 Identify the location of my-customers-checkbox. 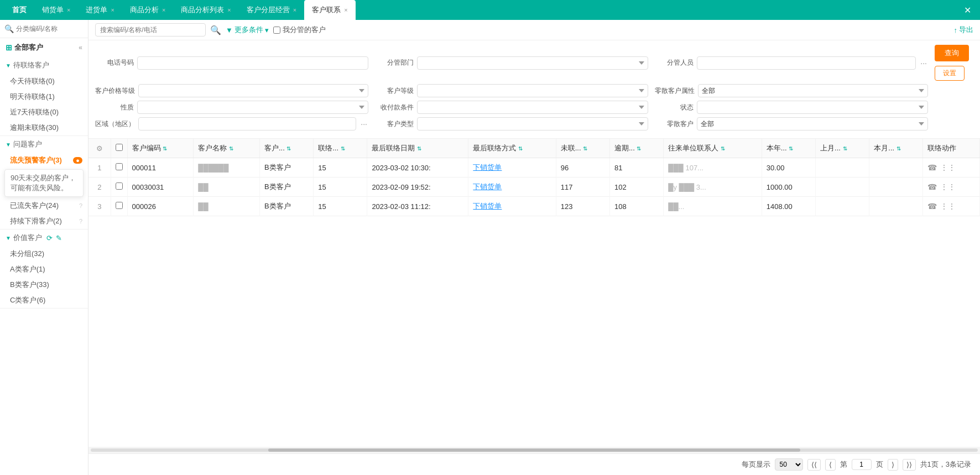
(277, 30).